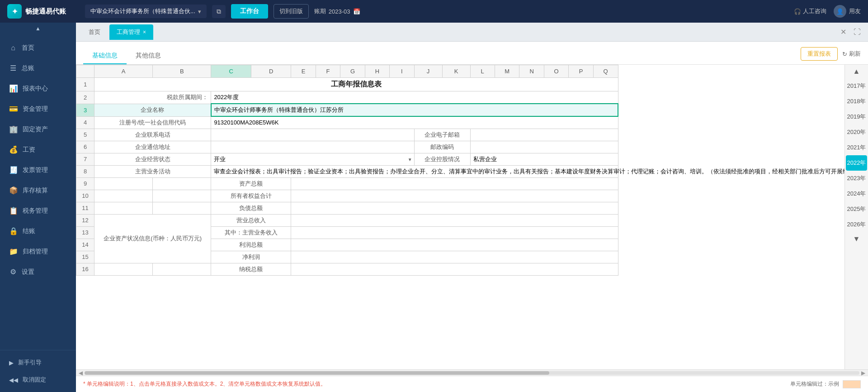 Image resolution: width=868 pixels, height=392 pixels. Describe the element at coordinates (356, 85) in the screenshot. I see `title-cell: 工商年报信息表` at that location.